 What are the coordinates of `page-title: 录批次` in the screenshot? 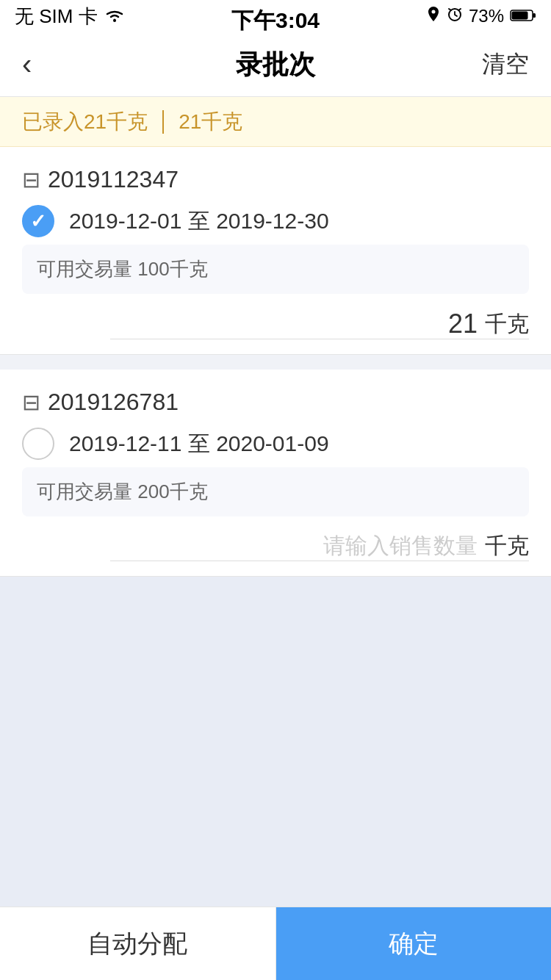 It's located at (276, 65).